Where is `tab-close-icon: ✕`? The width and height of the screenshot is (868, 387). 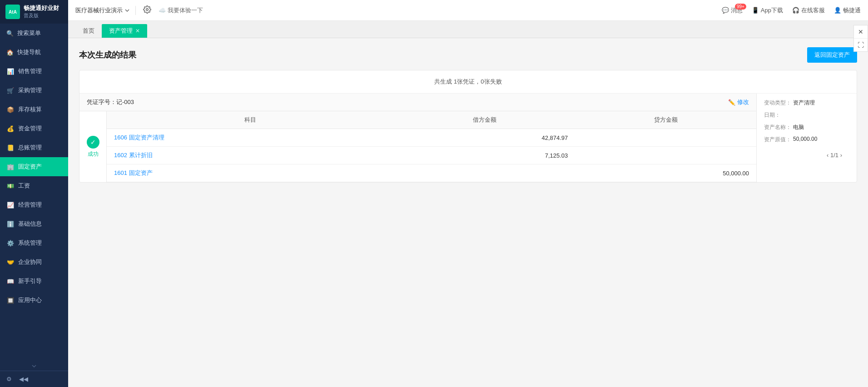
tab-close-icon: ✕ is located at coordinates (138, 31).